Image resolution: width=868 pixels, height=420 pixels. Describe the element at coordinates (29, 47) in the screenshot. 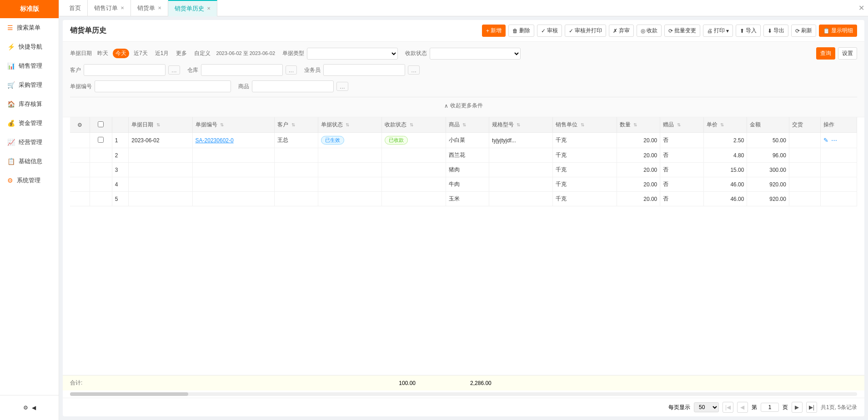

I see `sidebar-item-quick-nav: ⚡ 快捷导航` at that location.